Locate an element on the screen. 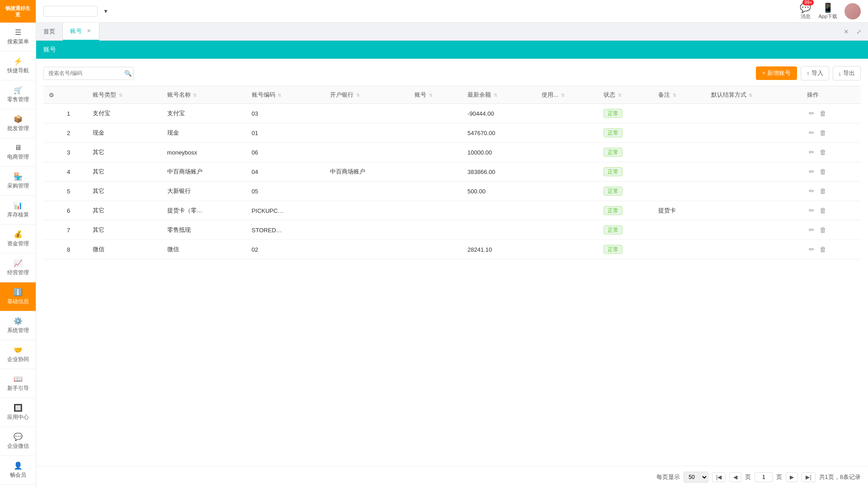 Image resolution: width=868 pixels, height=488 pixels. cell-account-code: PICKUPC… is located at coordinates (286, 211).